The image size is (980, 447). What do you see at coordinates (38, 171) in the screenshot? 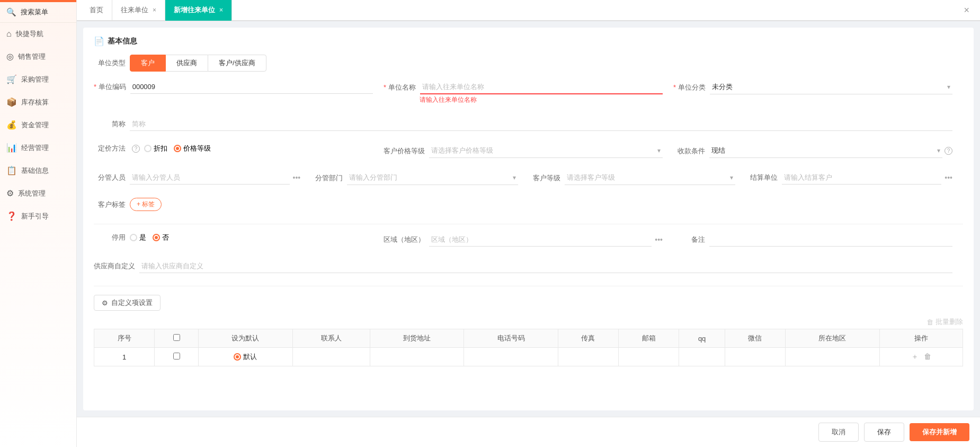
I see `sidebar-item-basic: 📋 基础信息` at bounding box center [38, 171].